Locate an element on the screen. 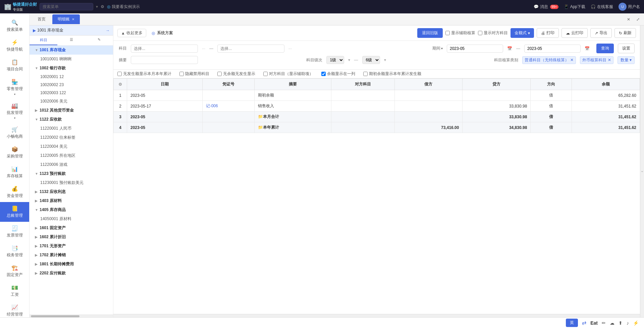  tab-close-icon: ✕ is located at coordinates (73, 19).